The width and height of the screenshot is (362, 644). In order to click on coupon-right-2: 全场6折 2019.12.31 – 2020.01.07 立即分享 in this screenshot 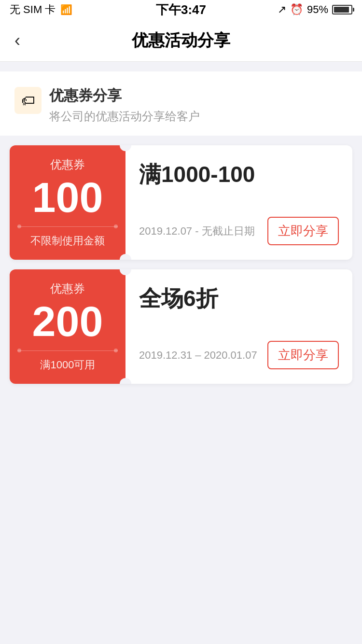, I will do `click(239, 326)`.